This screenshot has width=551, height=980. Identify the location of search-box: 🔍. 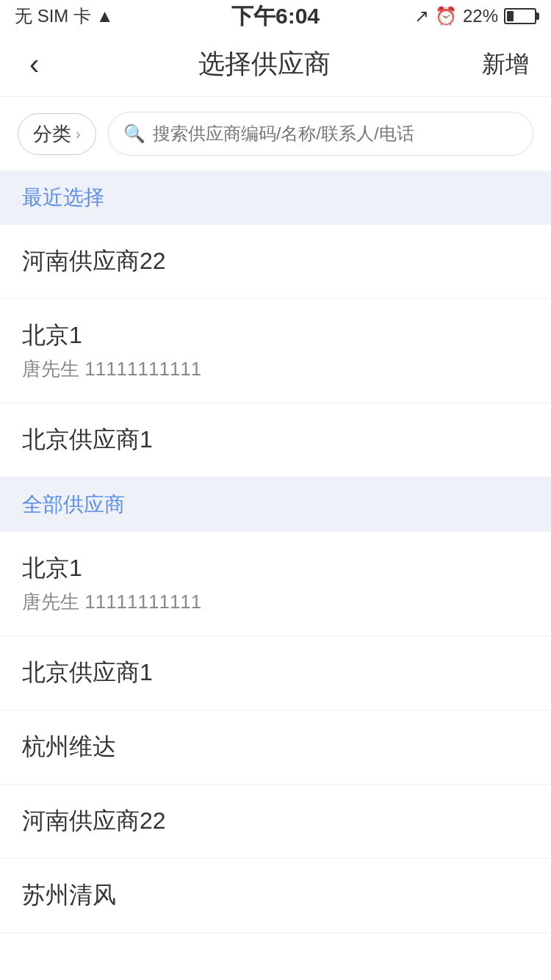
(320, 134).